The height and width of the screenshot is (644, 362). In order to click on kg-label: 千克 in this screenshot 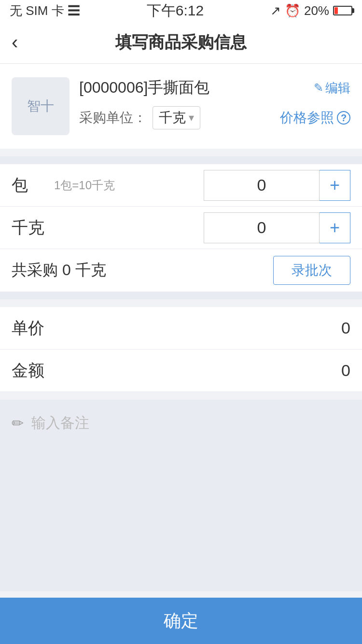, I will do `click(31, 228)`.